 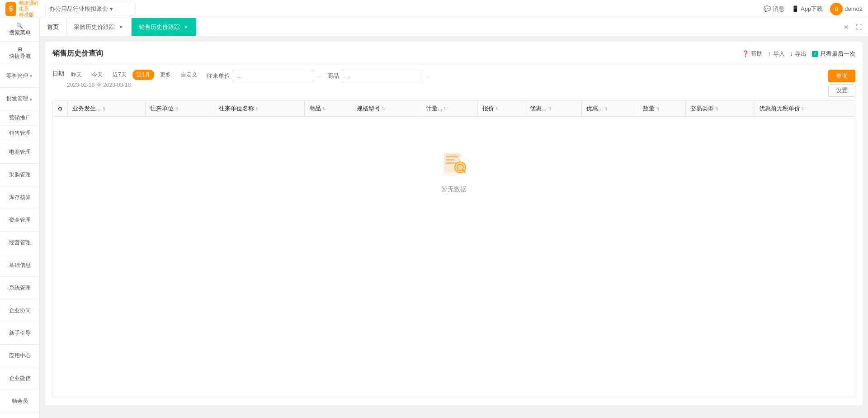 I want to click on sidebar-item-retail: 零售管理 ▼, so click(x=20, y=76).